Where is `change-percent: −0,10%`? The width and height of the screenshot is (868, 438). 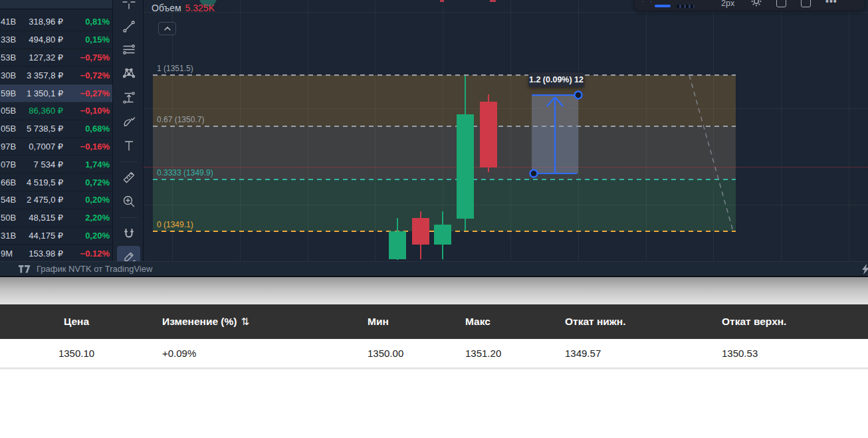 change-percent: −0,10% is located at coordinates (86, 110).